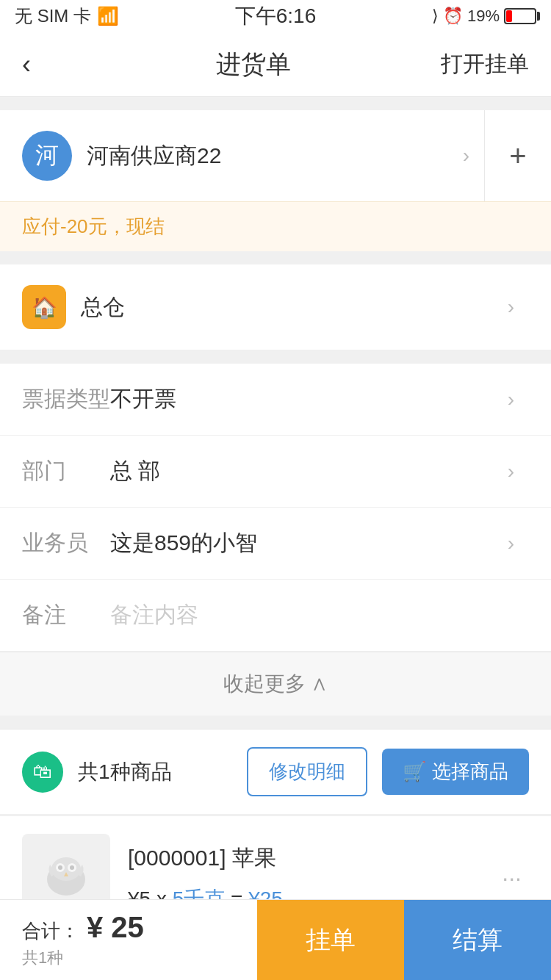 The height and width of the screenshot is (980, 551). Describe the element at coordinates (176, 858) in the screenshot. I see `product-code: [0000001]` at that location.